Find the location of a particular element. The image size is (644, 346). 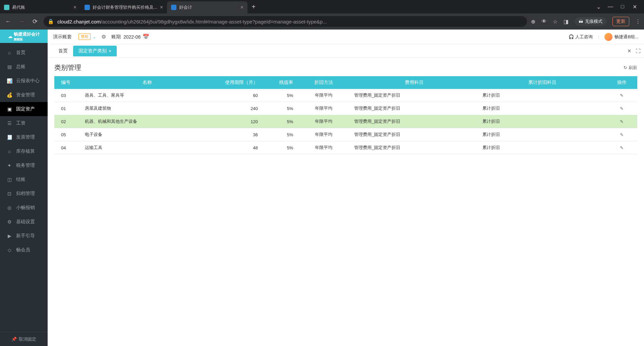

new-tab-button: + is located at coordinates (254, 7).